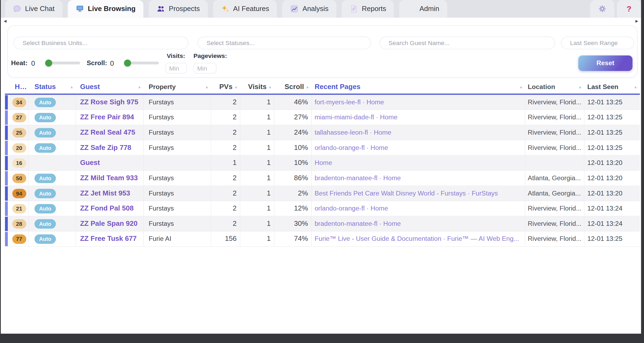  Describe the element at coordinates (90, 163) in the screenshot. I see `guest-link: Guest` at that location.